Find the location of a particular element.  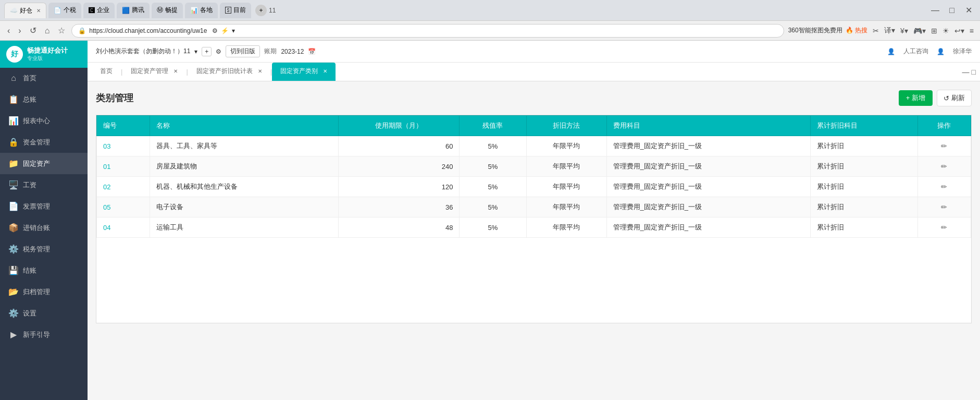

window-close-btn: ✕ is located at coordinates (969, 10).